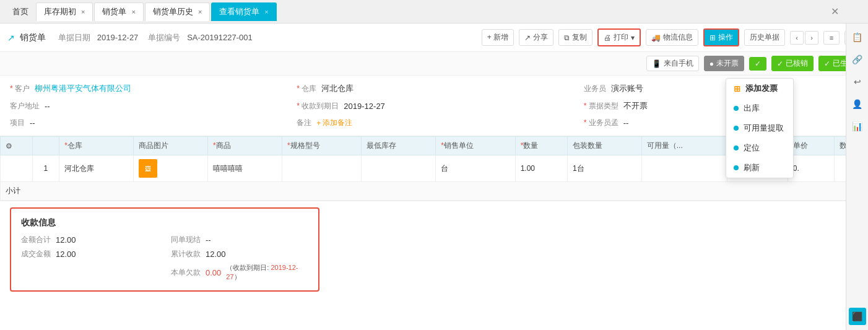 This screenshot has height=330, width=868. What do you see at coordinates (760, 148) in the screenshot?
I see `locate-item: 定位` at bounding box center [760, 148].